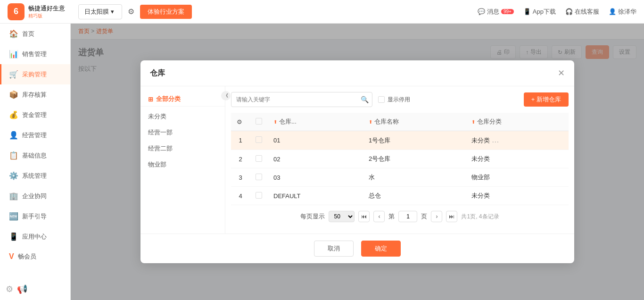 This screenshot has height=300, width=644. What do you see at coordinates (35, 156) in the screenshot?
I see `sidebar-item-basic: 📋 基础信息` at bounding box center [35, 156].